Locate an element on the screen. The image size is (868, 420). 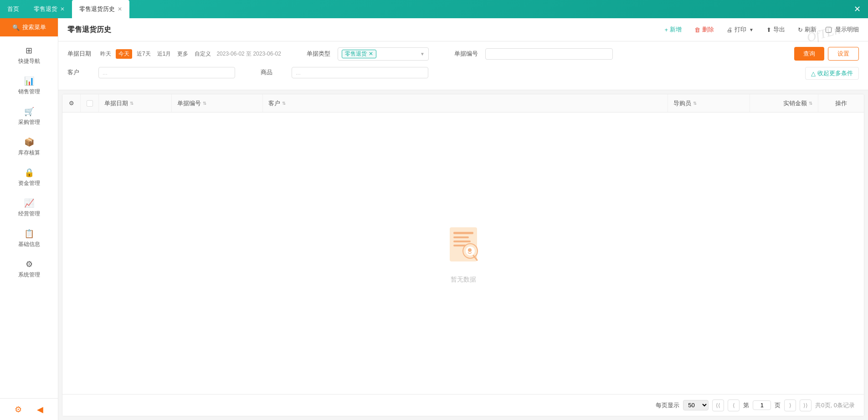
delete-label: 删除 is located at coordinates (708, 30).